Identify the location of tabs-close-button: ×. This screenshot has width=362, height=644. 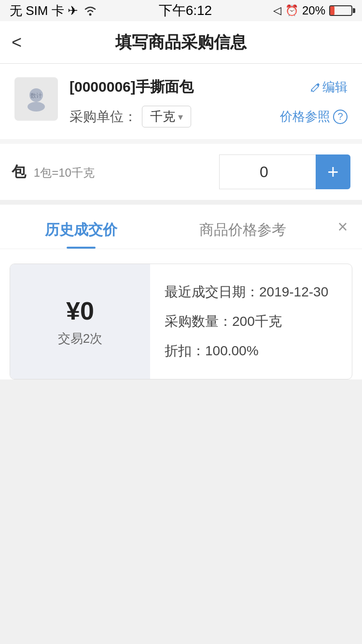
(343, 229).